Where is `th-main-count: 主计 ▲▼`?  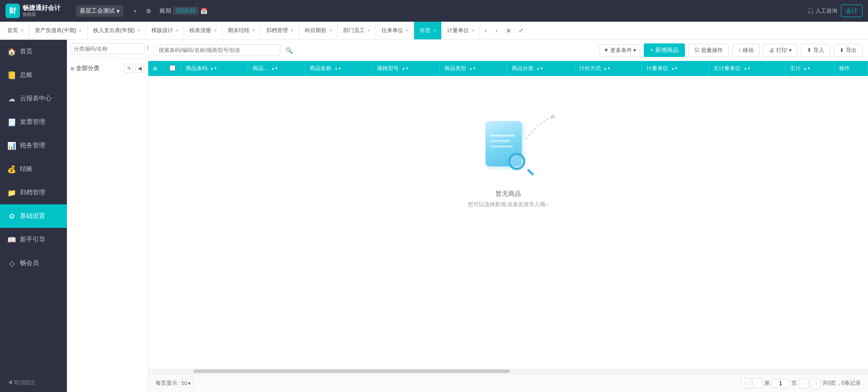 th-main-count: 主计 ▲▼ is located at coordinates (810, 69).